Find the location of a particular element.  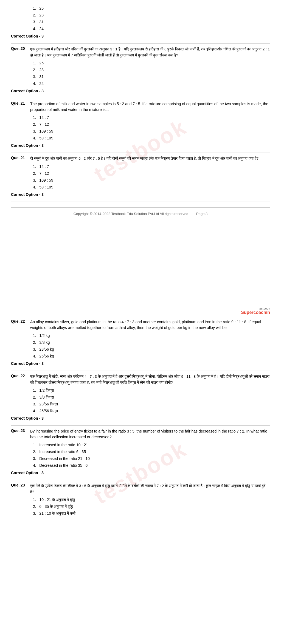

q23-en-label: Que. 23 is located at coordinates (21, 431).